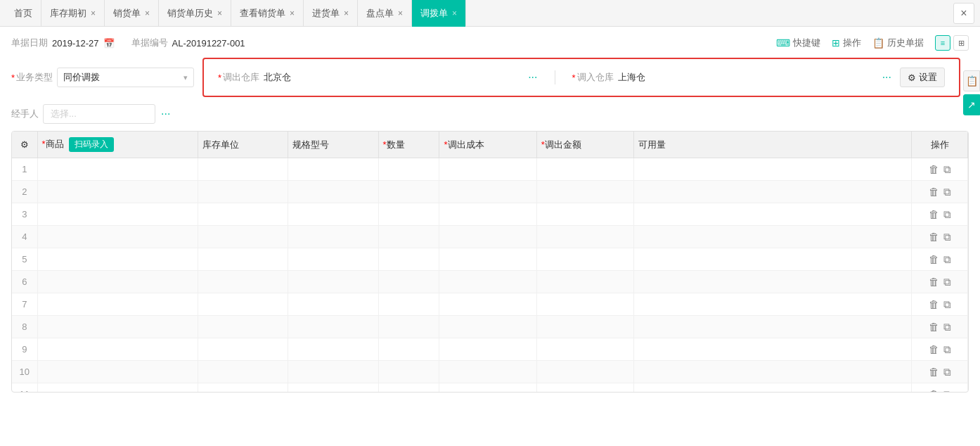 Image resolution: width=980 pixels, height=446 pixels. Describe the element at coordinates (439, 13) in the screenshot. I see `tab-transfer: 调拨单 ×` at that location.